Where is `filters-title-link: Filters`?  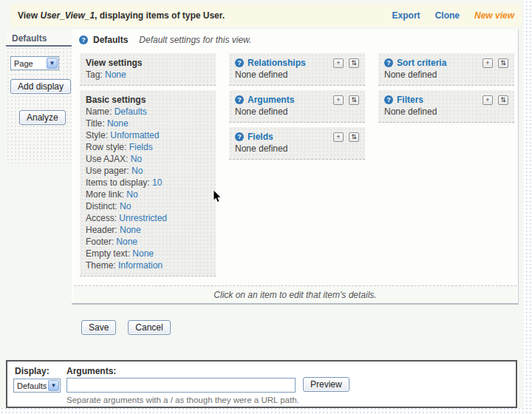
filters-title-link: Filters is located at coordinates (410, 100).